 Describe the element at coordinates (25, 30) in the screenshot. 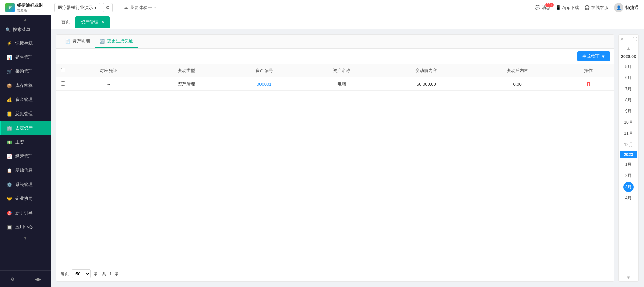

I see `sidebar-search: 🔍 搜索菜单` at that location.